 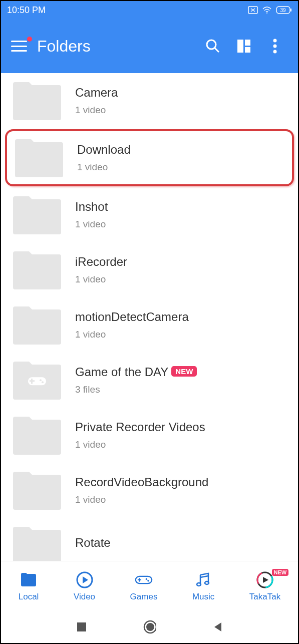 What do you see at coordinates (149, 46) in the screenshot?
I see `app-header: Folders` at bounding box center [149, 46].